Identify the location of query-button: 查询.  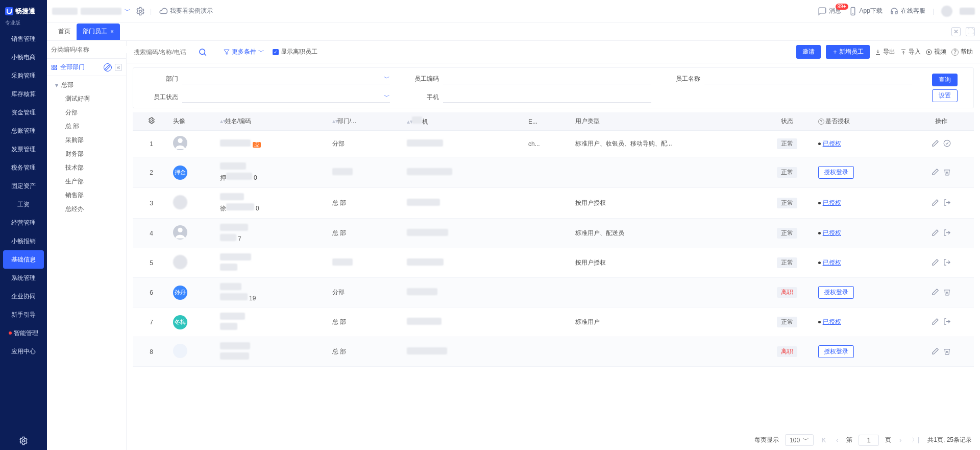
(945, 80).